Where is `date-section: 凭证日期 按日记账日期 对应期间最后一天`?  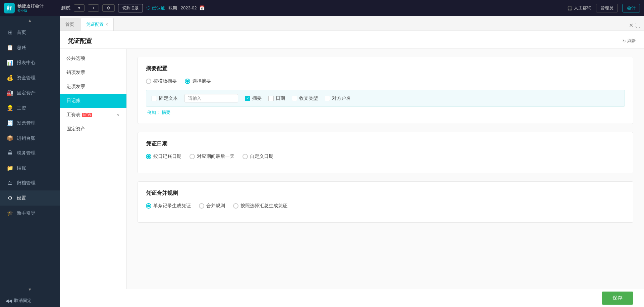
date-section: 凭证日期 按日记账日期 对应期间最后一天 is located at coordinates (385, 152).